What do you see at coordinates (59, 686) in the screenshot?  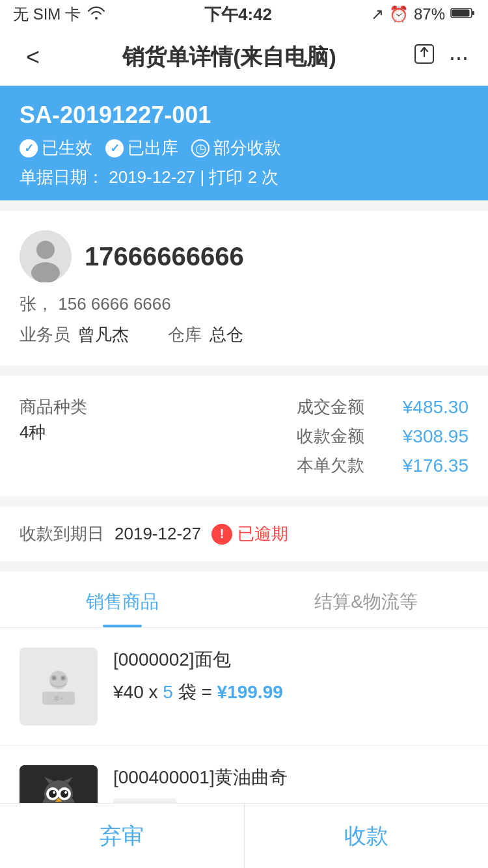 I see `product-image-1: 单+` at bounding box center [59, 686].